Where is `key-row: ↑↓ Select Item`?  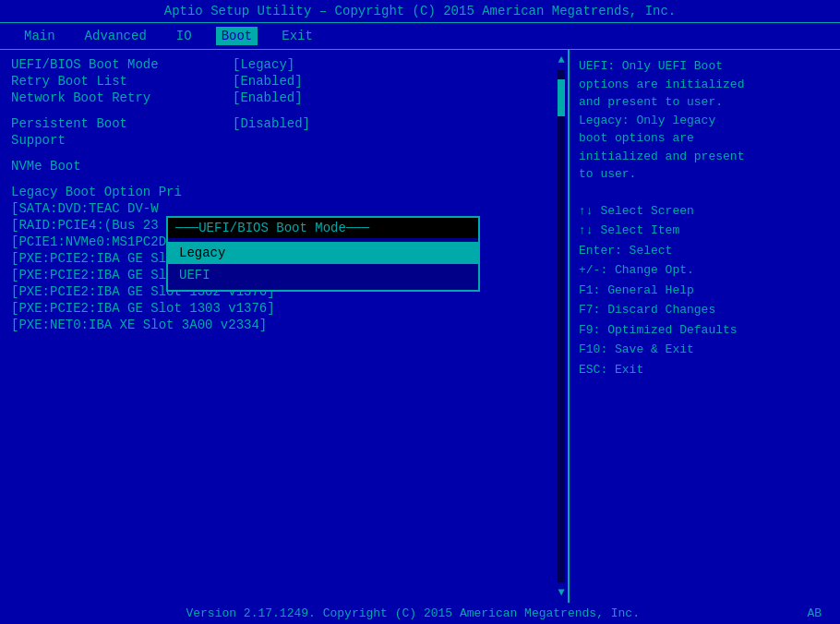
key-row: ↑↓ Select Item is located at coordinates (705, 231).